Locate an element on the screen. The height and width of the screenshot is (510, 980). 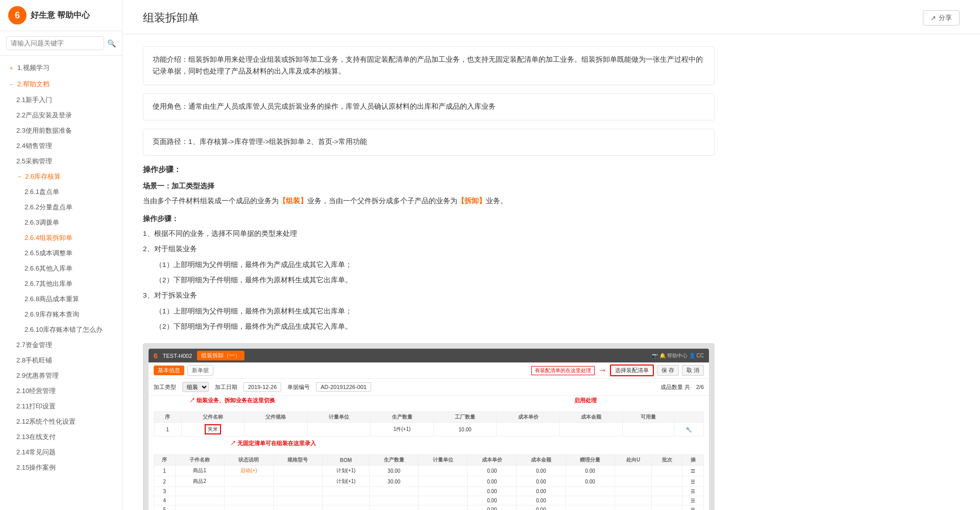
mock-annotation4: 启用处理 is located at coordinates (585, 400).